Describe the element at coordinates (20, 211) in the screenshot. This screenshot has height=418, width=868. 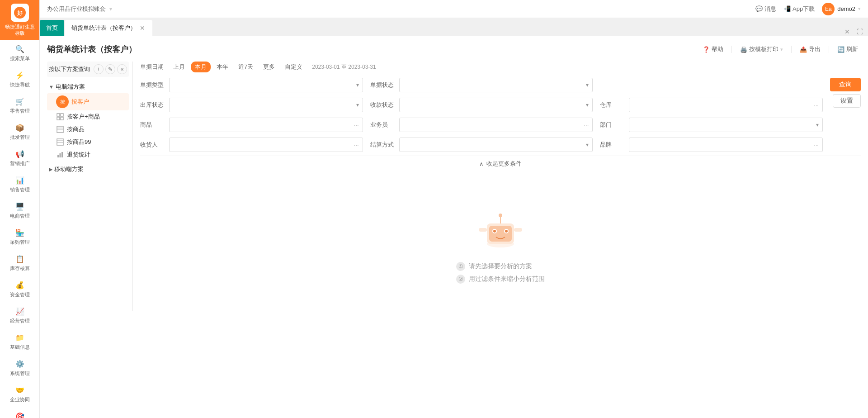
I see `sidebar-item-ecommerce: 🖥️ 电商管理` at that location.